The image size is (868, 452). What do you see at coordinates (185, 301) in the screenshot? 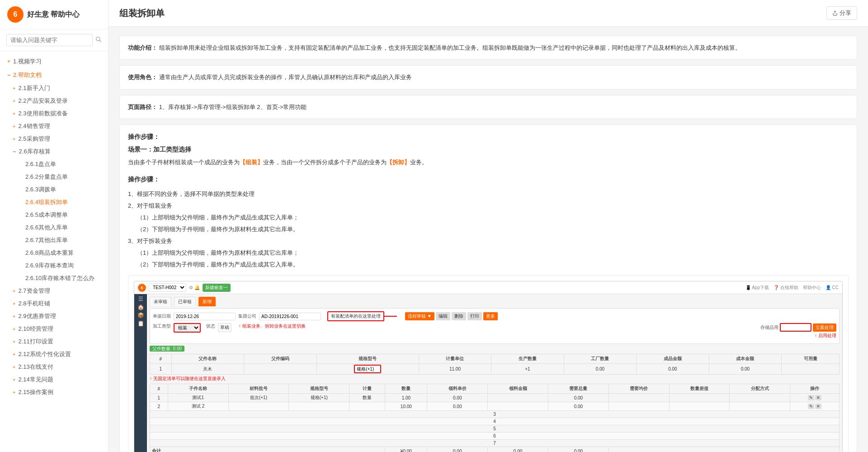
I see `sim-tab-reviewed: 已审核` at bounding box center [185, 301].